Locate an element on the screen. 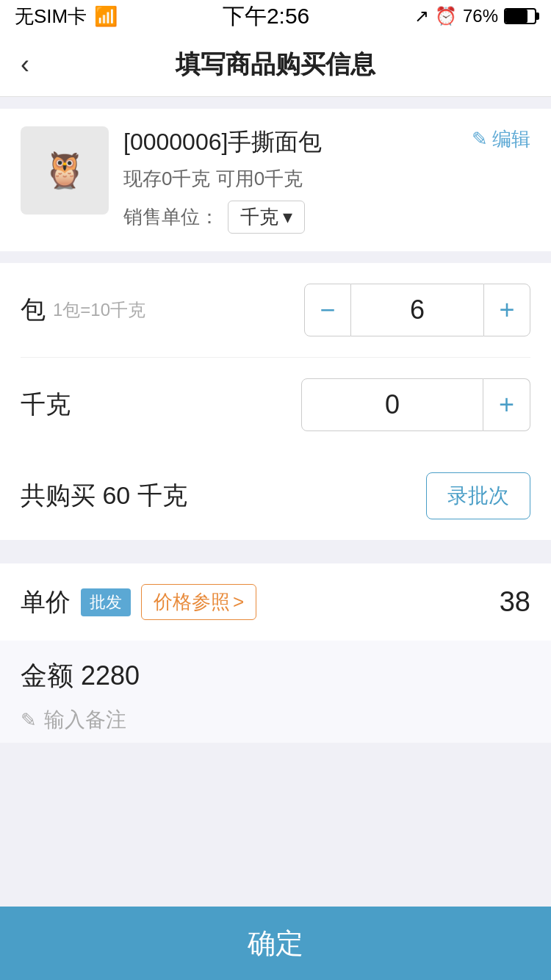 The width and height of the screenshot is (551, 980). carrier-label: 无SIM卡 is located at coordinates (51, 16).